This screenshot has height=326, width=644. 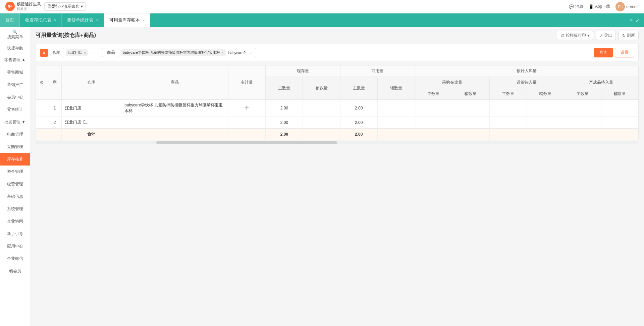 What do you see at coordinates (65, 7) in the screenshot?
I see `tenant-selector: 母婴行业演示账套 ▾` at bounding box center [65, 7].